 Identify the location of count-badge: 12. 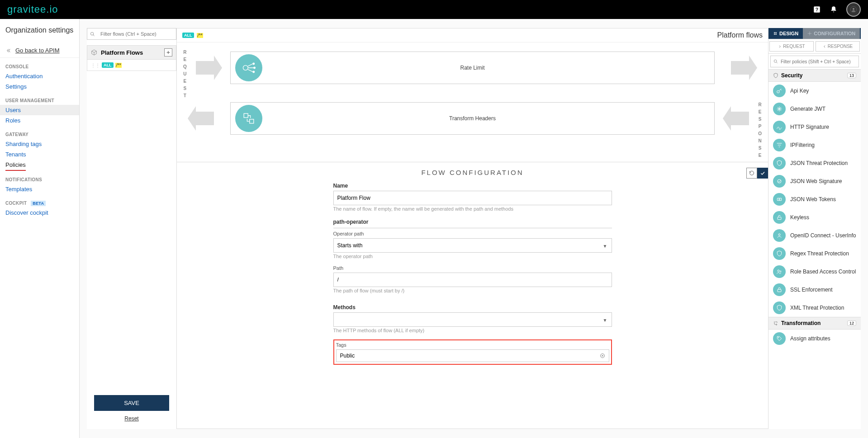
(852, 323).